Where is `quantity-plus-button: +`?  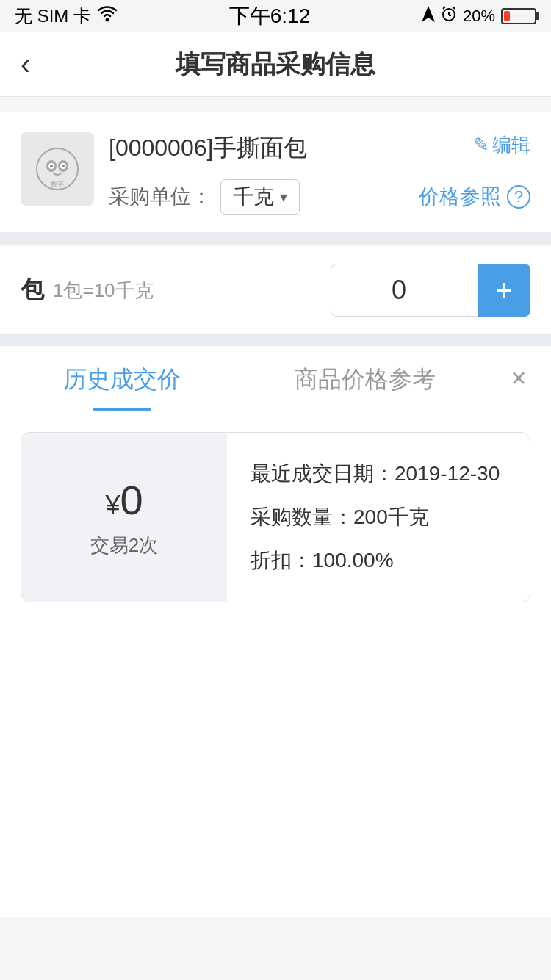
quantity-plus-button: + is located at coordinates (504, 290).